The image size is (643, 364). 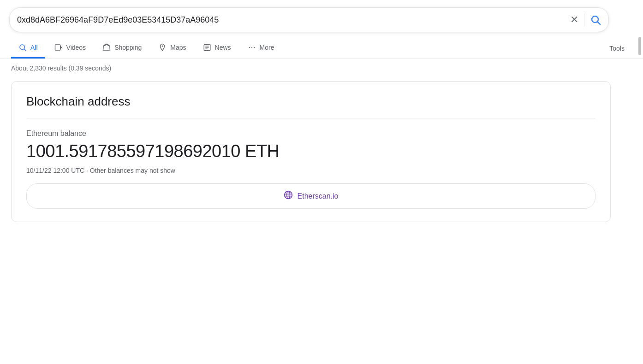 I want to click on tools-button: Tools, so click(x=617, y=48).